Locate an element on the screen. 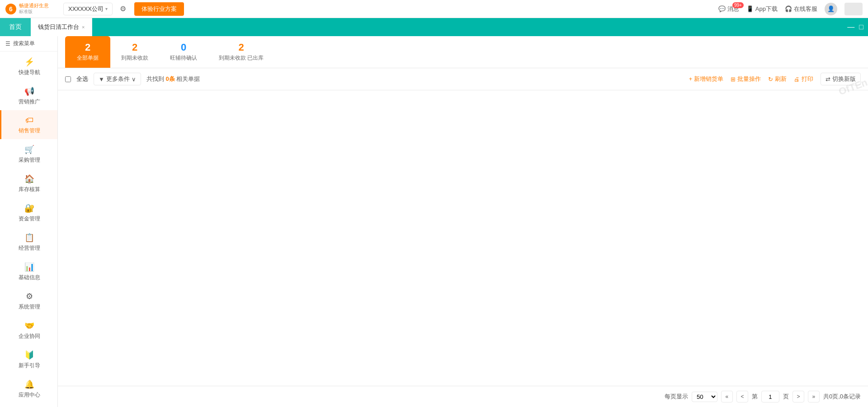 This screenshot has width=868, height=407. sidebar-item-enterprise: 🤝 企业协同 is located at coordinates (29, 330).